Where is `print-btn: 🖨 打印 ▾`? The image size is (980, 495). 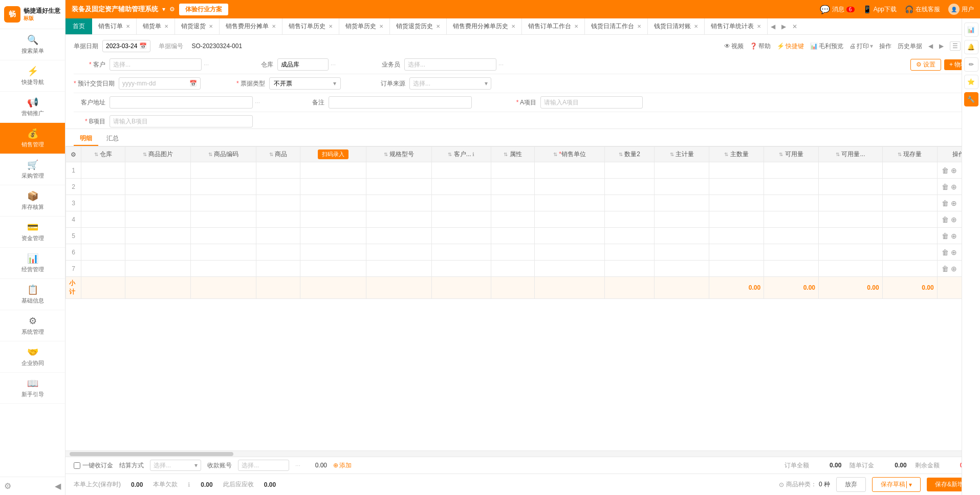
print-btn: 🖨 打印 ▾ is located at coordinates (861, 46).